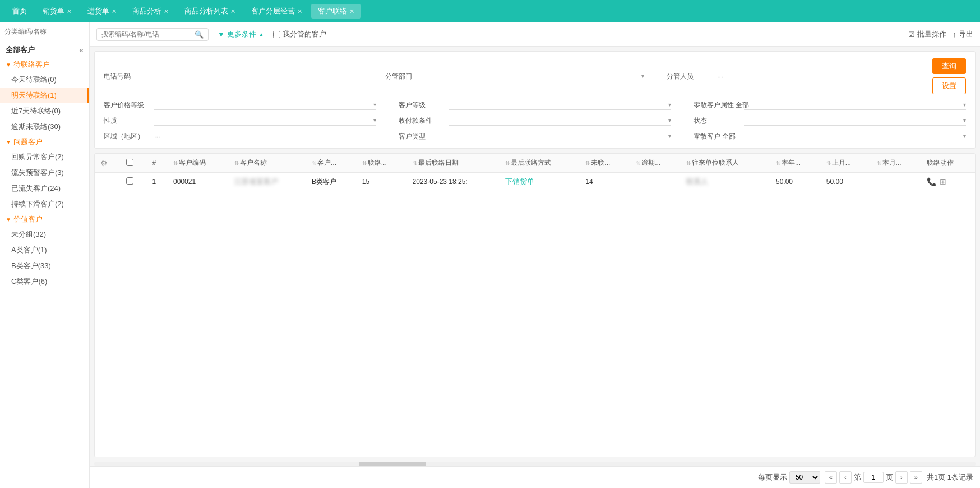 The width and height of the screenshot is (980, 488). Describe the element at coordinates (45, 111) in the screenshot. I see `sidebar-item-7day-contact: 近7天待联络(0)` at that location.